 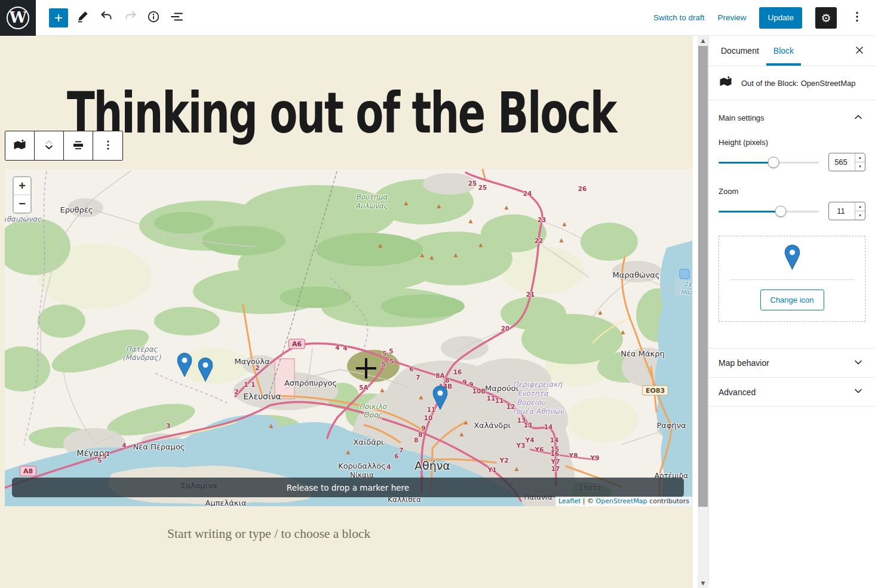 What do you see at coordinates (792, 279) in the screenshot?
I see `marker-icon-box: Change icon` at bounding box center [792, 279].